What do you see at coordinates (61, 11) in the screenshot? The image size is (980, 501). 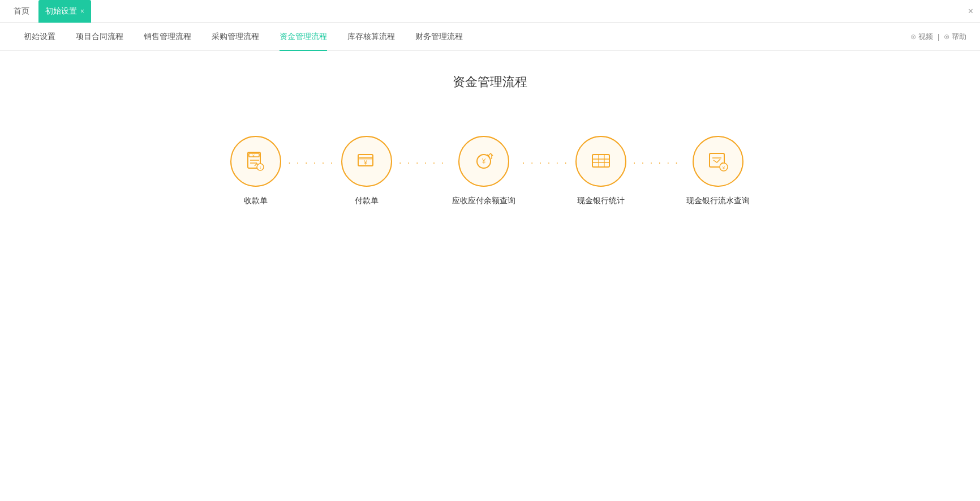 I see `active-tab-label: 初始设置` at bounding box center [61, 11].